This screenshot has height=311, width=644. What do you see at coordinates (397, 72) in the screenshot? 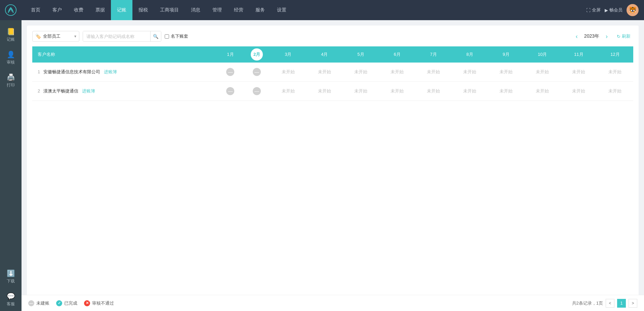
I see `row1-month6: 未开始` at bounding box center [397, 72].